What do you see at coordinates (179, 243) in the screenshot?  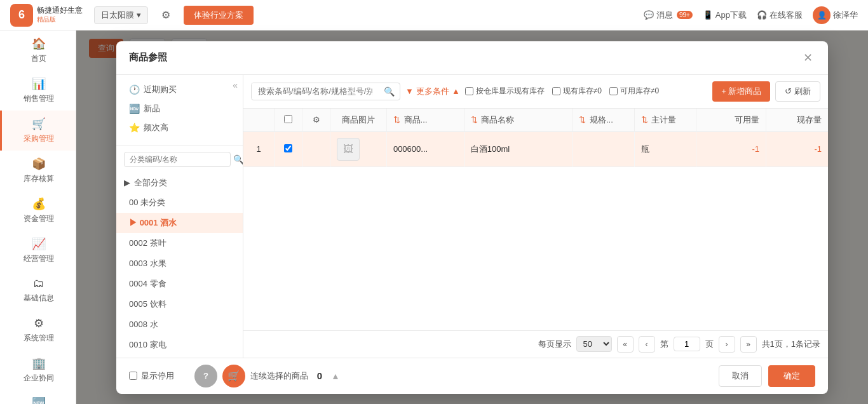 I see `category-0002: 0002 茶叶` at bounding box center [179, 243].